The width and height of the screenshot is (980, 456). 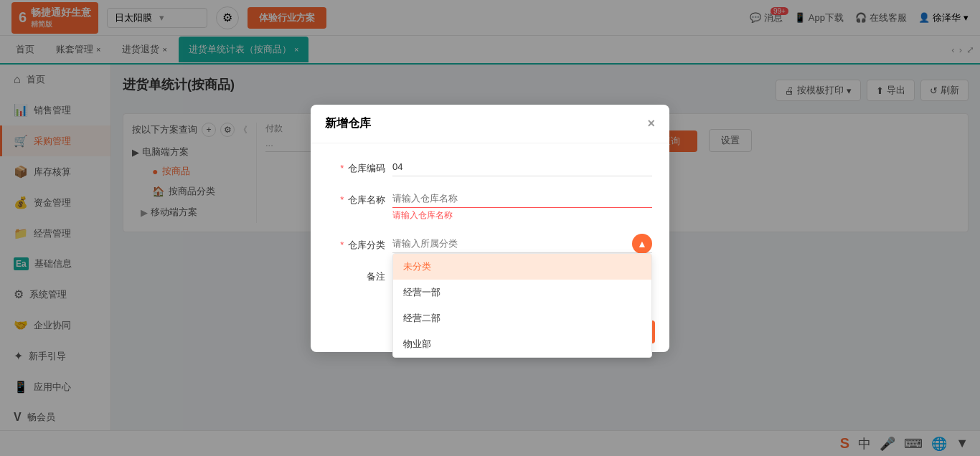 I want to click on warehouse-name-row: * 仓库名称 请输入仓库名称, so click(x=490, y=205).